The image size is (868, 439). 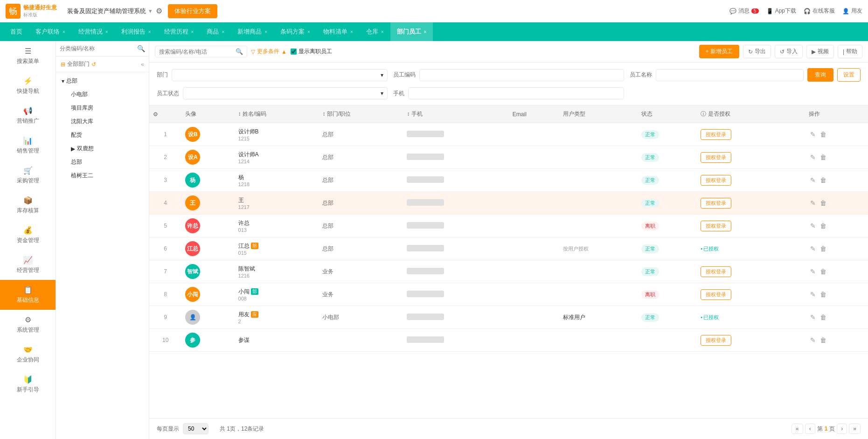 What do you see at coordinates (193, 32) in the screenshot?
I see `nav-tab-close-经营历程: ×` at bounding box center [193, 32].